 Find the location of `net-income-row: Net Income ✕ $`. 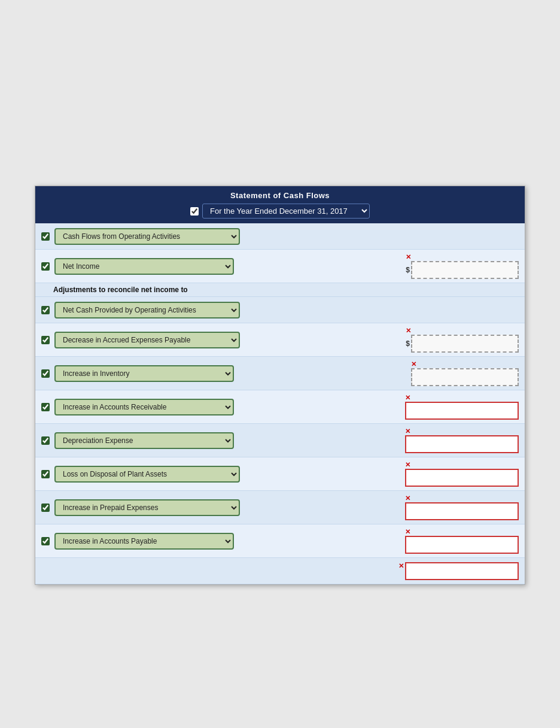

net-income-row: Net Income ✕ $ is located at coordinates (280, 266).